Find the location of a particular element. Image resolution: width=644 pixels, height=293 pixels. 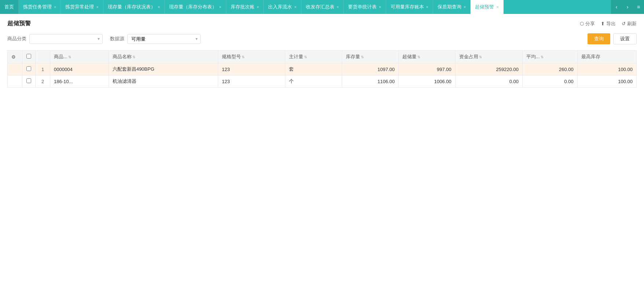

filter-group-datasource: 数据源 可用量 库存量 is located at coordinates (155, 39).